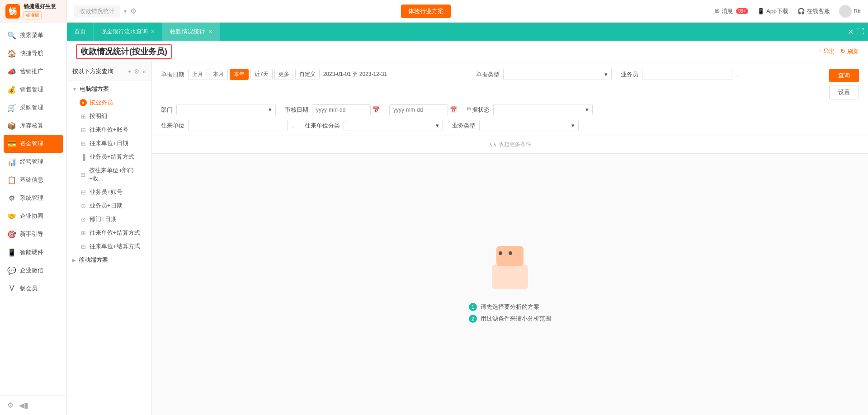 Image resolution: width=868 pixels, height=415 pixels. What do you see at coordinates (109, 103) in the screenshot?
I see `scheme-item-按业务员: ●按业务员` at bounding box center [109, 103].